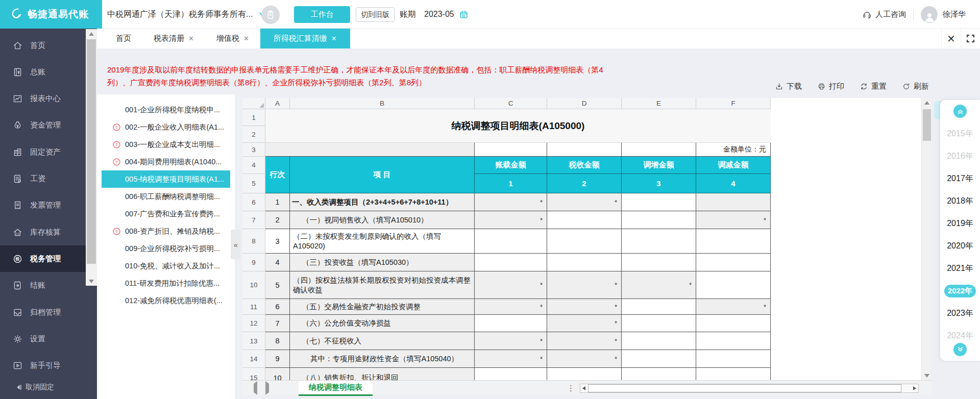 This screenshot has height=399, width=980. Describe the element at coordinates (91, 281) in the screenshot. I see `scroll-down-arrow-icon` at that location.